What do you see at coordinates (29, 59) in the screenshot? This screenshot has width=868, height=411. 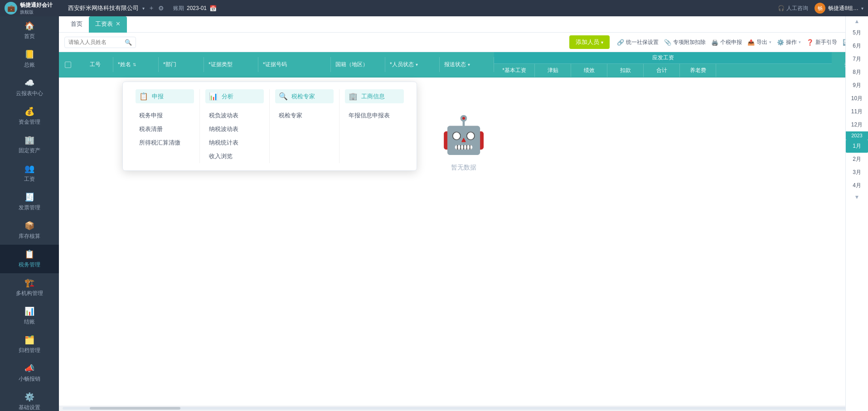 I see `sidebar-item-ledger: 📒 总账` at bounding box center [29, 59].